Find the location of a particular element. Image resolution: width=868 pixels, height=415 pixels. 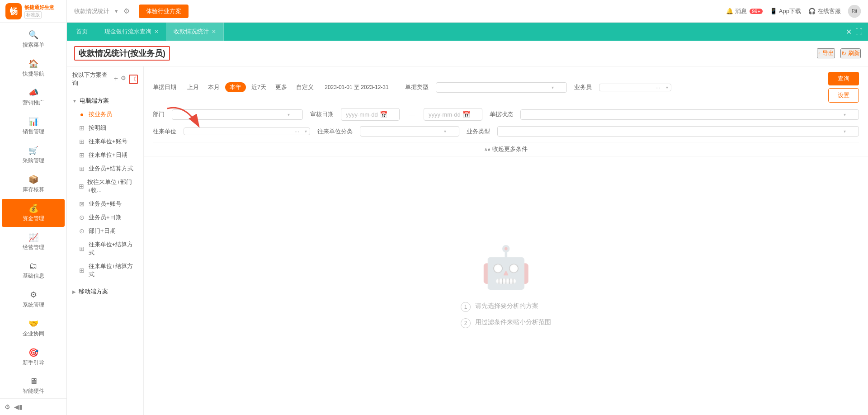

date-tab-this-month: 本月 is located at coordinates (214, 87).